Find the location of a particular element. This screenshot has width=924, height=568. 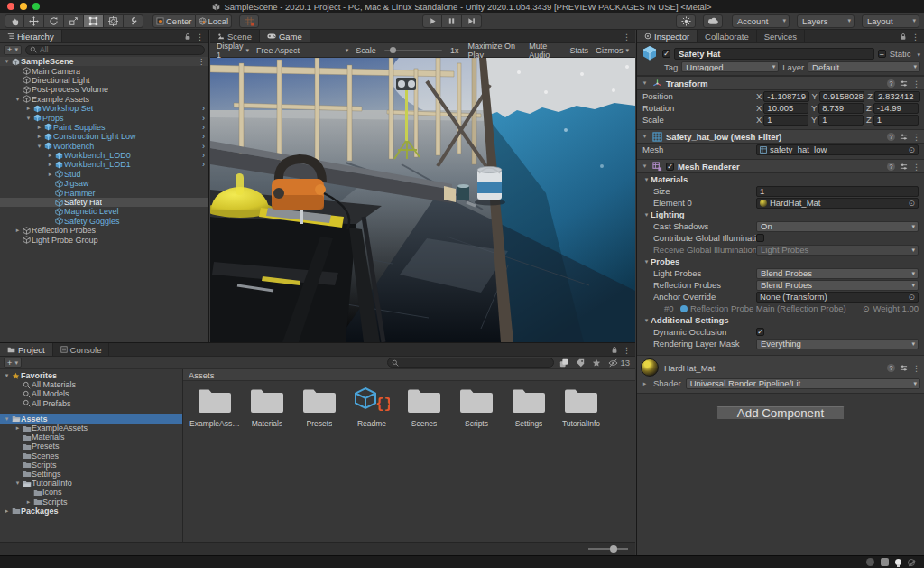

hierarchy-item-paint-supplies: Paint Supplies is located at coordinates (105, 127).